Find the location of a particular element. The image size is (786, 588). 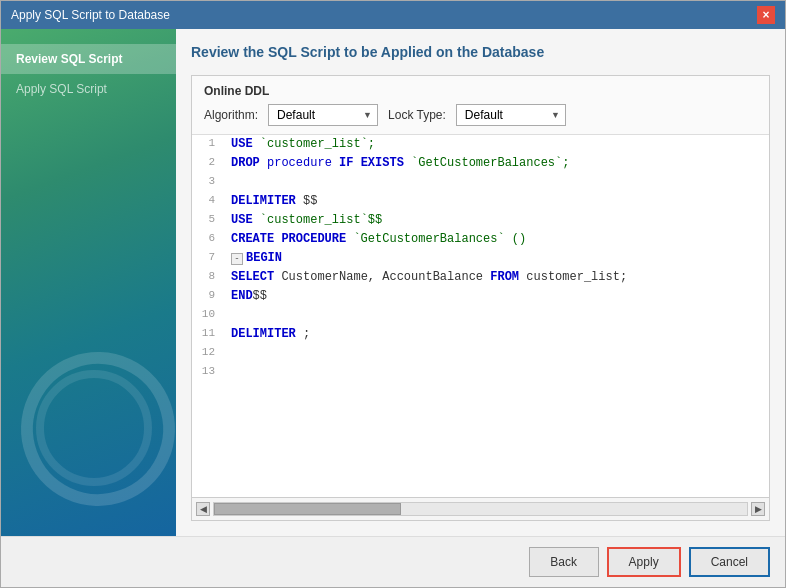

scroll-left-button: ◀ is located at coordinates (203, 509).